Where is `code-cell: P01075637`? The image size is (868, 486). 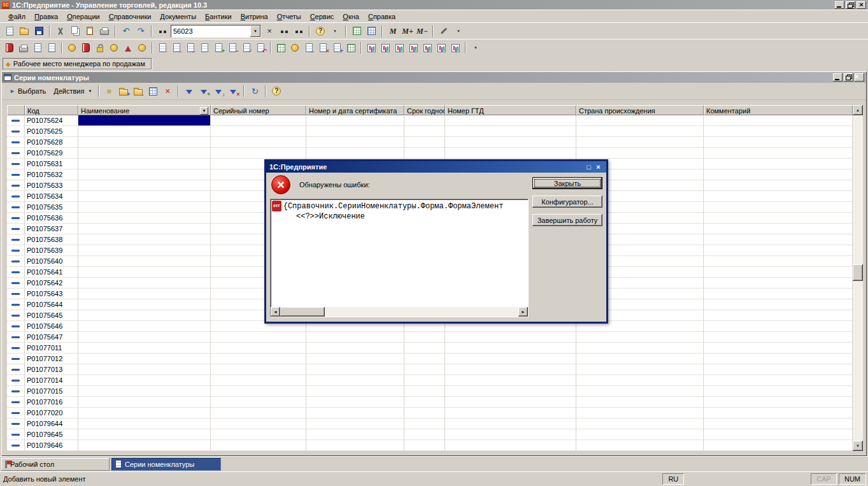 code-cell: P01075637 is located at coordinates (52, 229).